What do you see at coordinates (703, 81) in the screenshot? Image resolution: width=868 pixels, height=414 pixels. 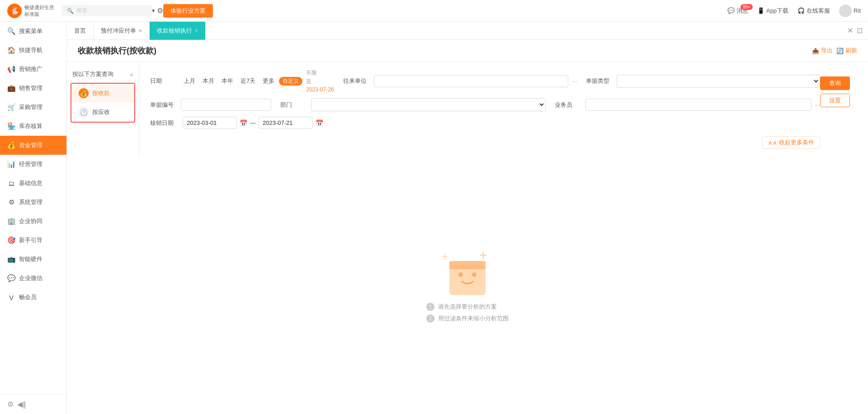 I see `doctype-filter-group: 单据类型` at bounding box center [703, 81].